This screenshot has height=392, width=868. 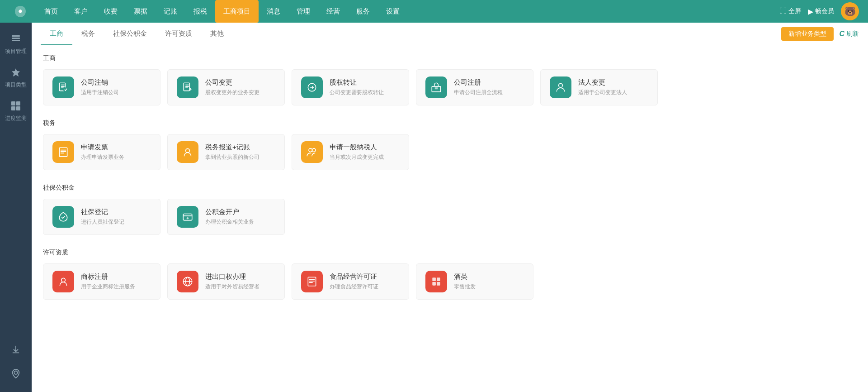 What do you see at coordinates (230, 222) in the screenshot?
I see `card-desc: 办理公积金相关业务` at bounding box center [230, 222].